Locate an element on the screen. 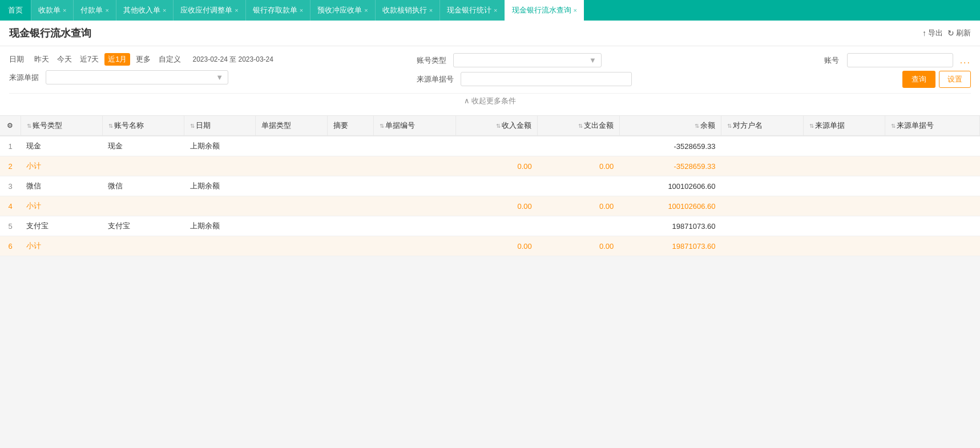 This screenshot has width=980, height=448. row-num: 6 is located at coordinates (10, 247).